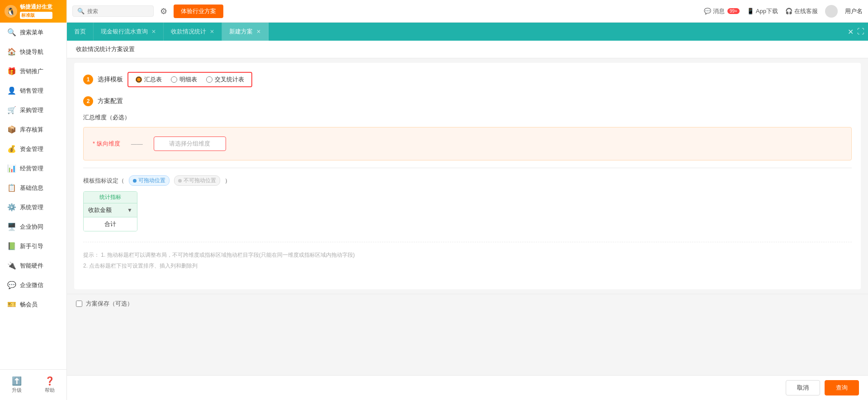 This screenshot has width=868, height=400. Describe the element at coordinates (190, 144) in the screenshot. I see `dimension-select: 请选择分组维度` at that location.